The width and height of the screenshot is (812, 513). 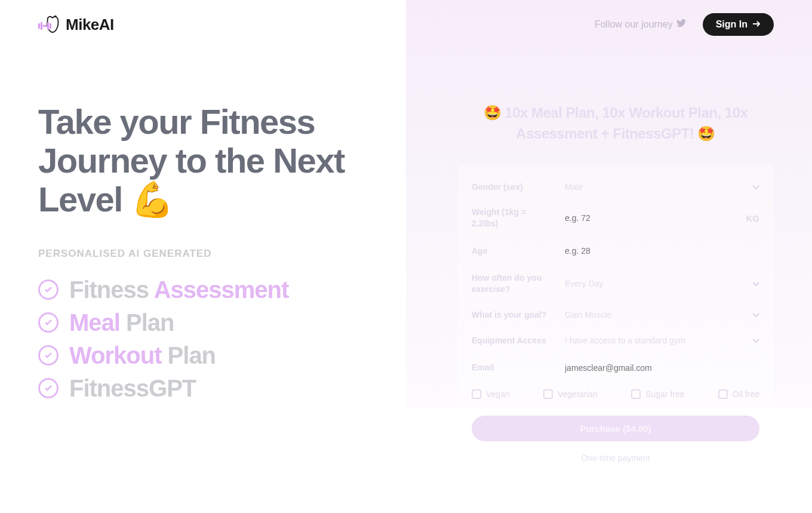 What do you see at coordinates (756, 24) in the screenshot?
I see `arrow-right-icon` at bounding box center [756, 24].